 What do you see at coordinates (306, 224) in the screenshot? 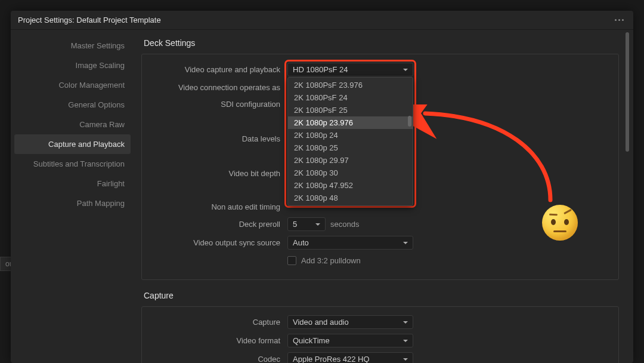
I see `select-deck-preroll: 5` at bounding box center [306, 224].